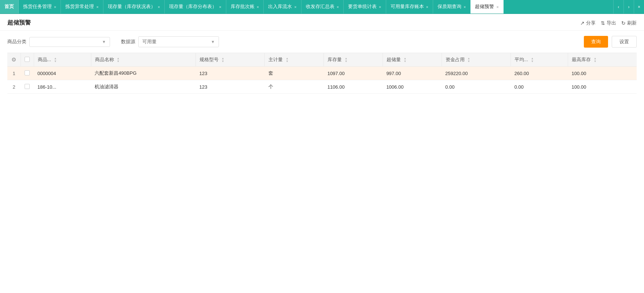 This screenshot has height=293, width=644. What do you see at coordinates (70, 42) in the screenshot?
I see `product-category-select: ▼` at bounding box center [70, 42].